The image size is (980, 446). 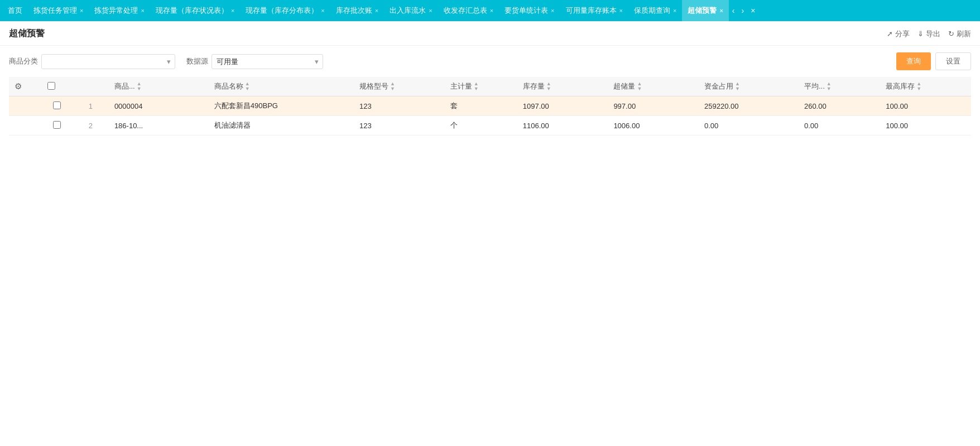 What do you see at coordinates (529, 11) in the screenshot?
I see `nav-demand-stats: 要货单统计表 ×` at bounding box center [529, 11].